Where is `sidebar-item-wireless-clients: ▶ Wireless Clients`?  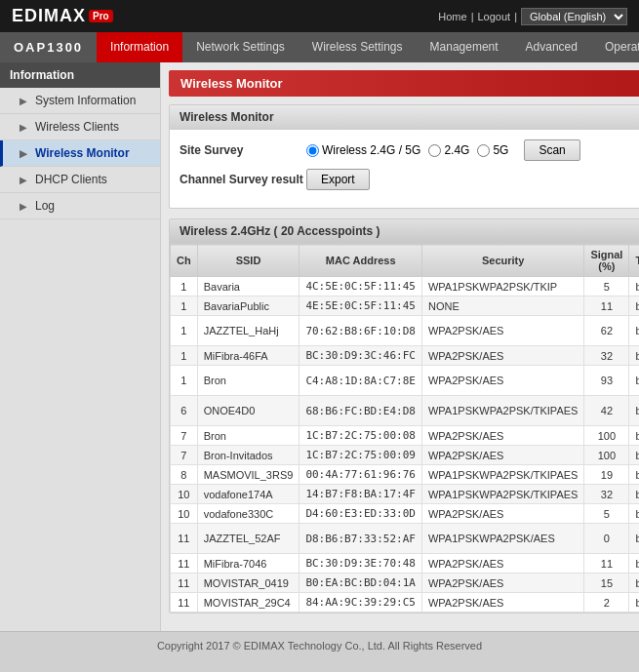
sidebar-item-wireless-clients: ▶ Wireless Clients is located at coordinates (80, 127).